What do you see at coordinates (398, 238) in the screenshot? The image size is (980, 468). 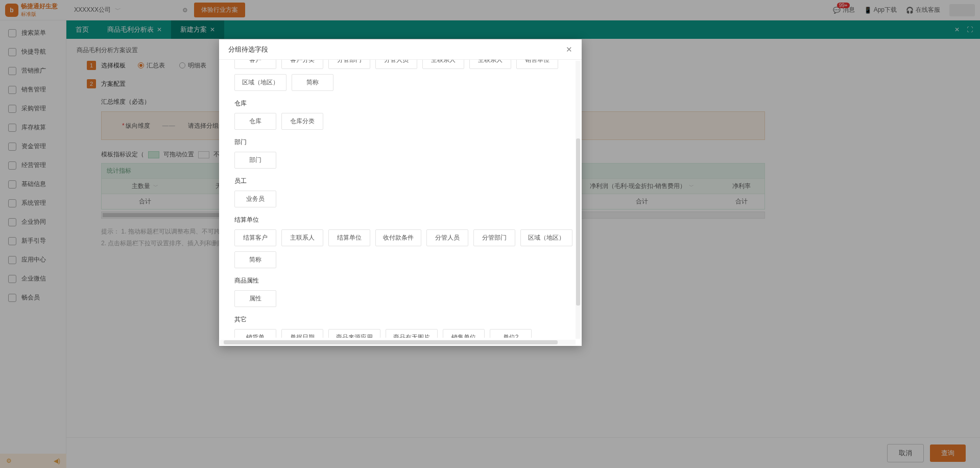 I see `field-option: 收付款条件` at bounding box center [398, 238].